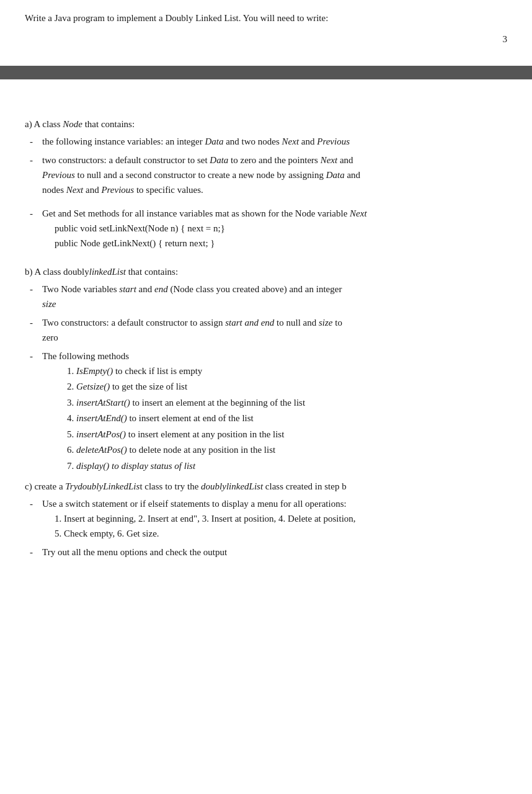 This screenshot has width=532, height=794. Describe the element at coordinates (266, 486) in the screenshot. I see `section-c-label: c) create a TrydoublyLinkedList class to…` at that location.